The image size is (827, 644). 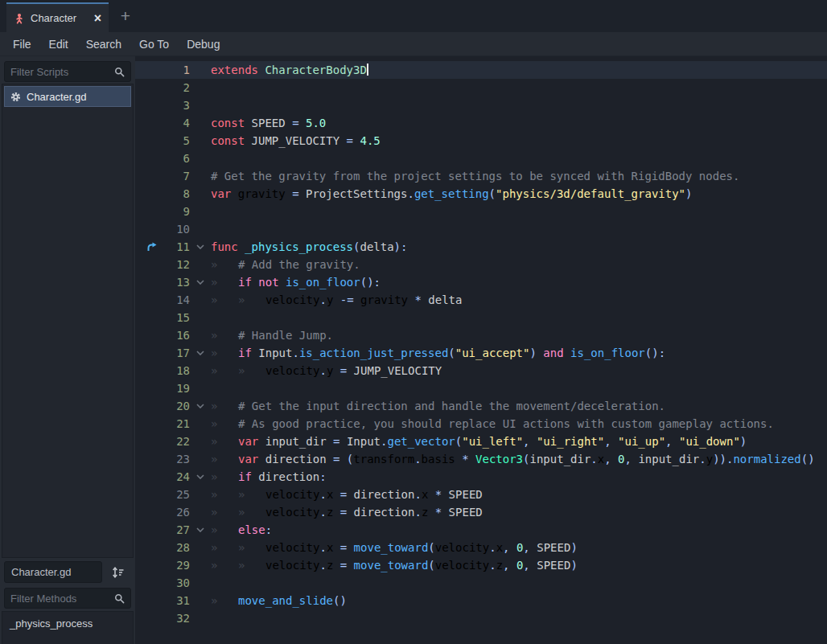 I want to click on code-line: 15, so click(x=481, y=318).